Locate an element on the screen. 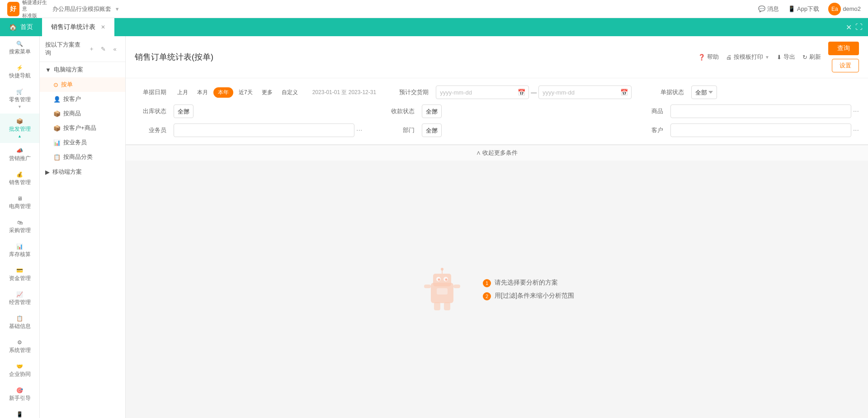  tab-expand-btn: ⛶ is located at coordinates (859, 27).